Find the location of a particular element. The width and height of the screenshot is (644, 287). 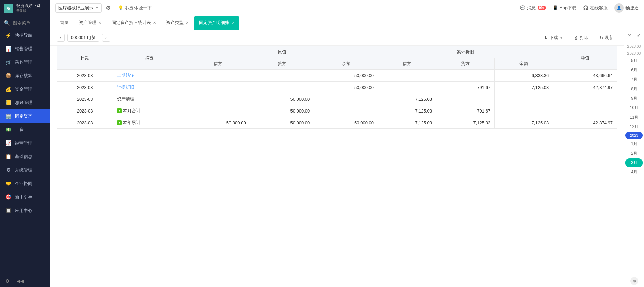

tab-asset-mgmt: 资产管理 ✕ is located at coordinates (90, 23).